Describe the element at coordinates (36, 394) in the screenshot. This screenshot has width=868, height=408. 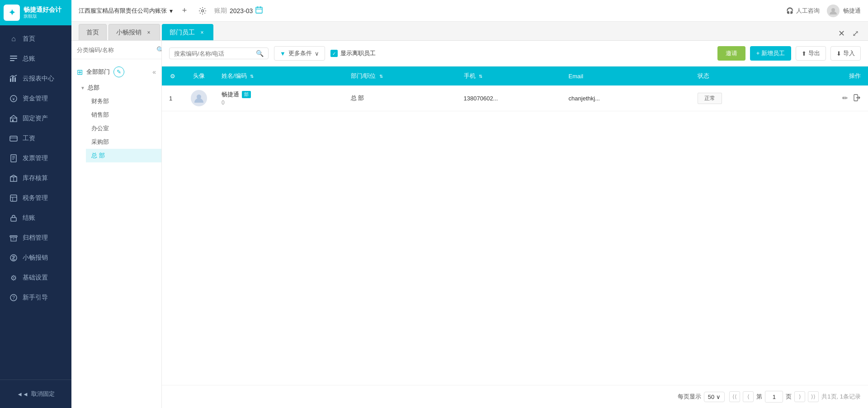
I see `cancel-pin-button: ◄◄ 取消固定` at that location.